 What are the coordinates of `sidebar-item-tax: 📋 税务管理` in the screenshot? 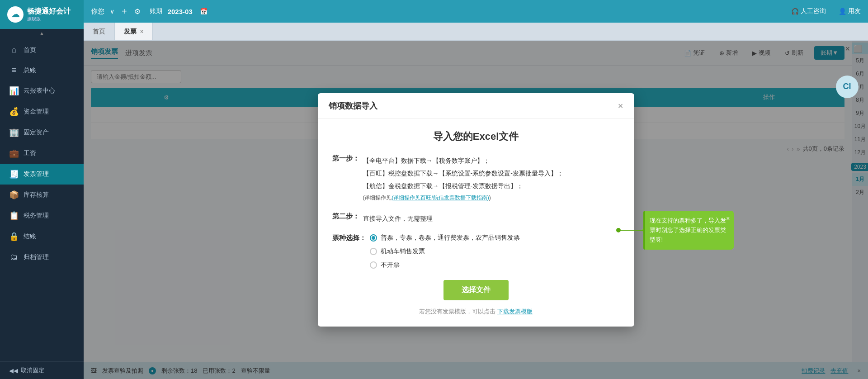 It's located at (42, 216).